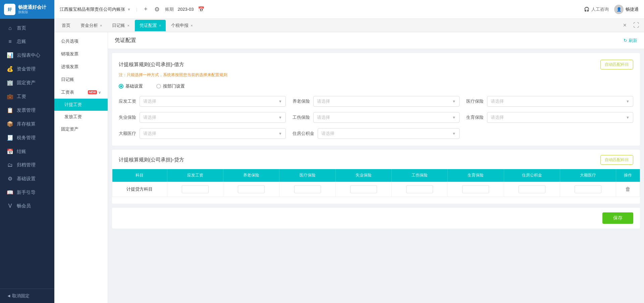 This screenshot has width=644, height=303. Describe the element at coordinates (27, 124) in the screenshot. I see `sidebar-item-inventory: 📦 库存核算` at that location.